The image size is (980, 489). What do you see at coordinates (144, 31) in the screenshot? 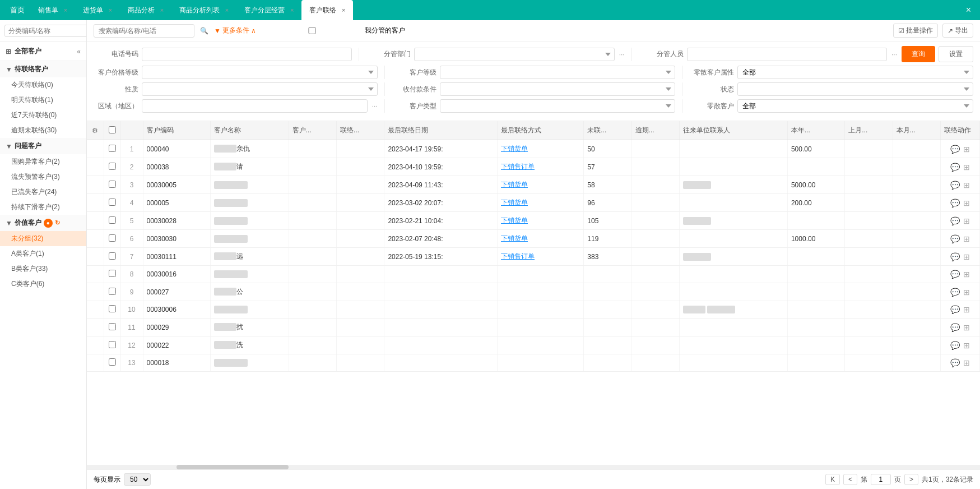
I see `search-input` at bounding box center [144, 31].